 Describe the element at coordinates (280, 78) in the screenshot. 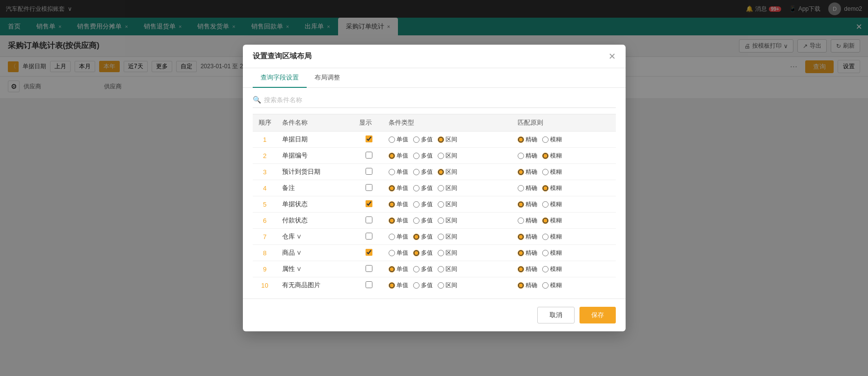

I see `modal-tab-query-fields-label: 查询字段设置` at that location.